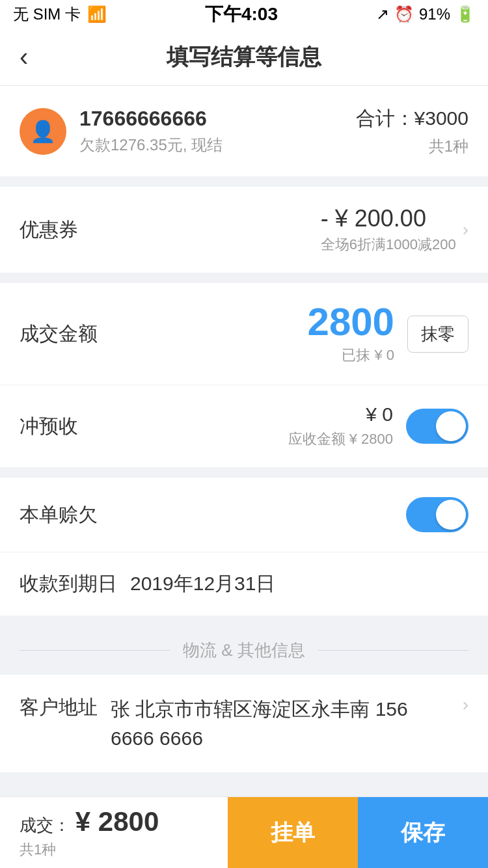 The width and height of the screenshot is (488, 868). Describe the element at coordinates (466, 230) in the screenshot. I see `coupon-chevron-icon: ›` at that location.